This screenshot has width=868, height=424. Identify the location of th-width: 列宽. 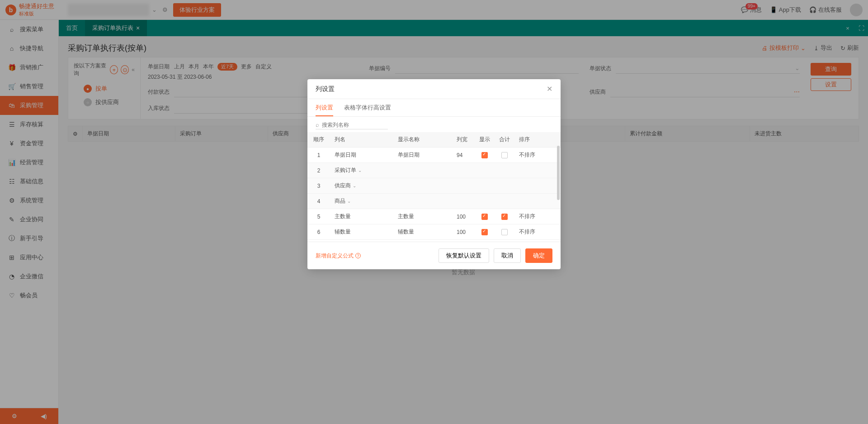
(463, 140).